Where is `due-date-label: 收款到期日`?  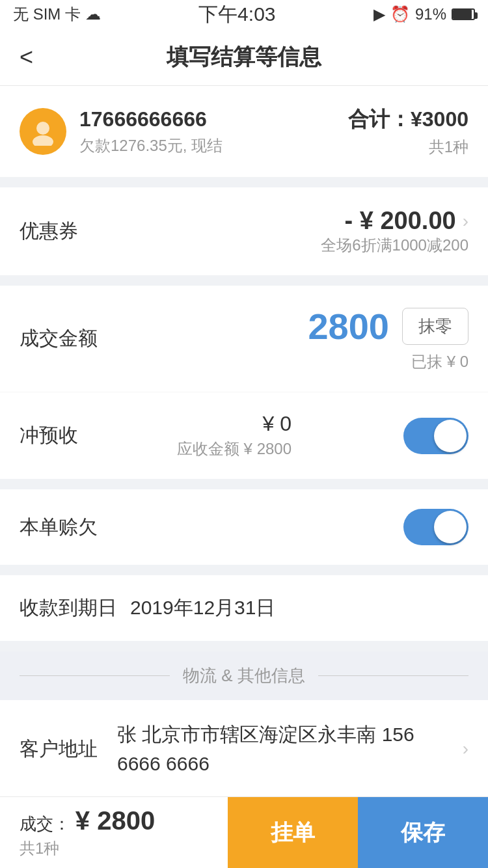
due-date-label: 收款到期日 is located at coordinates (68, 608).